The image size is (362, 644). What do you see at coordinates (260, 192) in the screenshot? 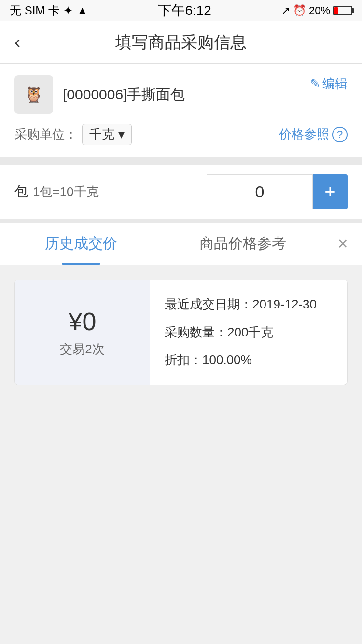
I see `quantity-input` at bounding box center [260, 192].